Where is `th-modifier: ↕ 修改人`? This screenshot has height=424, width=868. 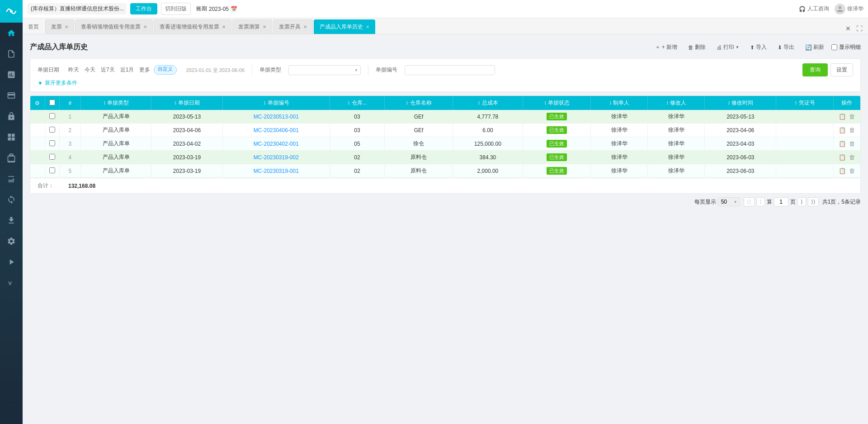 th-modifier: ↕ 修改人 is located at coordinates (676, 103).